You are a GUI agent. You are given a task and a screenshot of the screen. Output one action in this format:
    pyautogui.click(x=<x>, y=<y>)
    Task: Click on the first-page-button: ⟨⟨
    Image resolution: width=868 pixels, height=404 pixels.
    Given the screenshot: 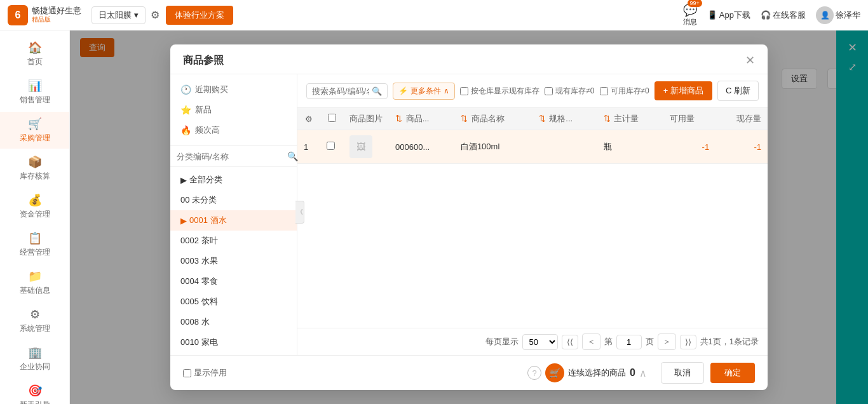 What is the action you would take?
    pyautogui.click(x=570, y=342)
    